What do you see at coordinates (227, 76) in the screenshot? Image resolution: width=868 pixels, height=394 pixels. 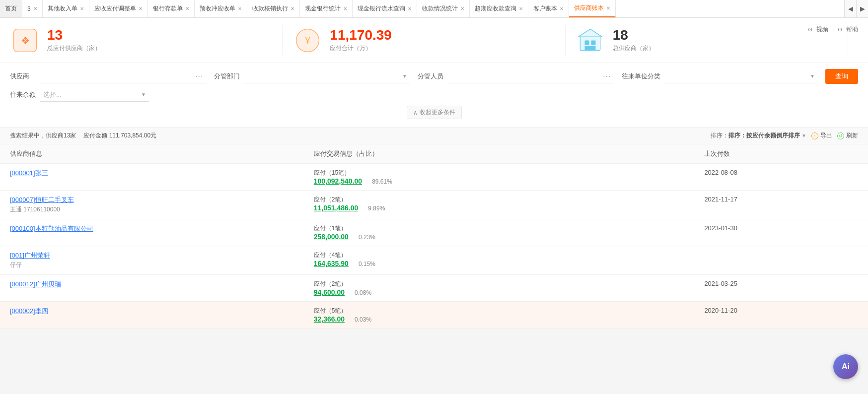 I see `dept-filter-label: 分管部门` at bounding box center [227, 76].